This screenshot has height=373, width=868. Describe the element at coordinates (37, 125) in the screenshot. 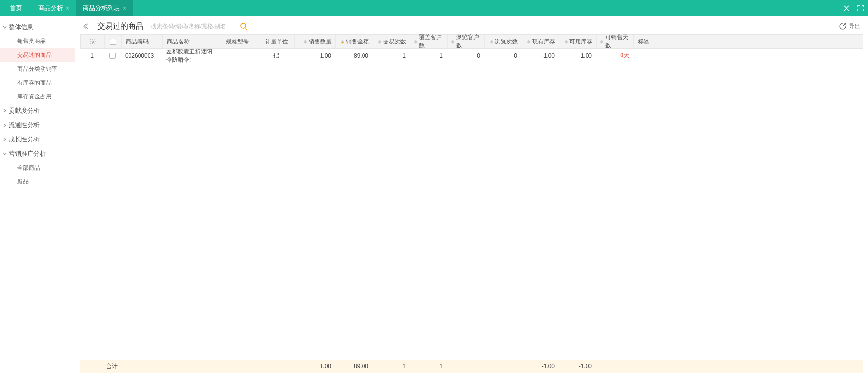

I see `sidebar-group-header: 流通性分析` at that location.